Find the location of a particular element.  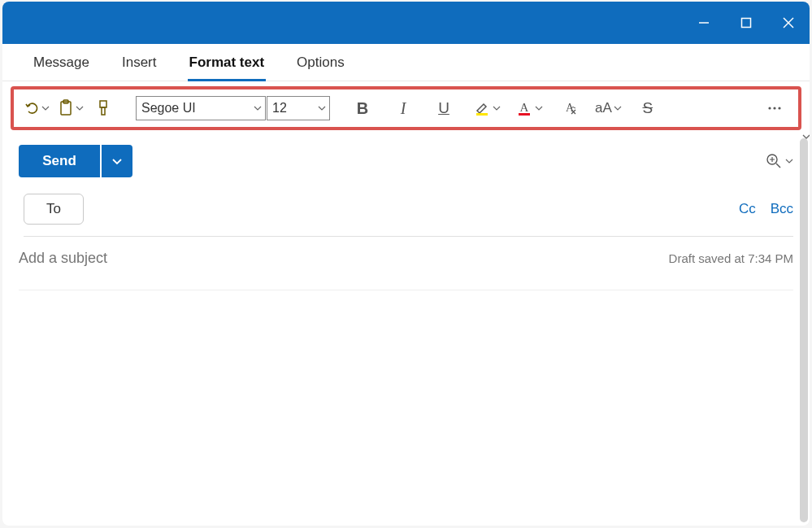

send-row: Send is located at coordinates (406, 161).